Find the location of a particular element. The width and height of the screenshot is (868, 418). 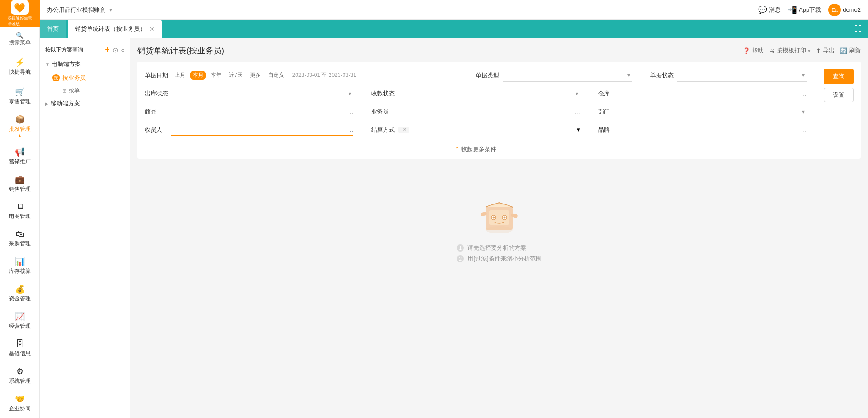

settings-btn: 设置 is located at coordinates (839, 95).